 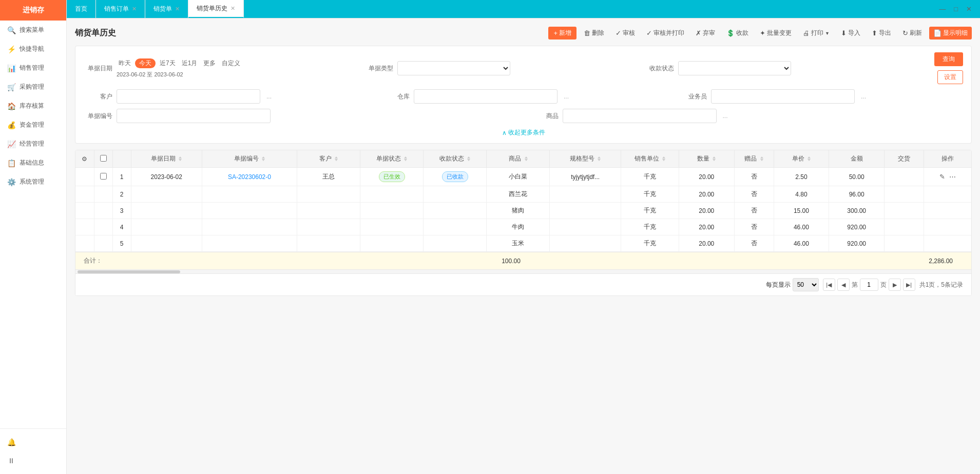 I want to click on sidebar-item-system-mgmt: ⚙️ 系统管理, so click(x=33, y=182).